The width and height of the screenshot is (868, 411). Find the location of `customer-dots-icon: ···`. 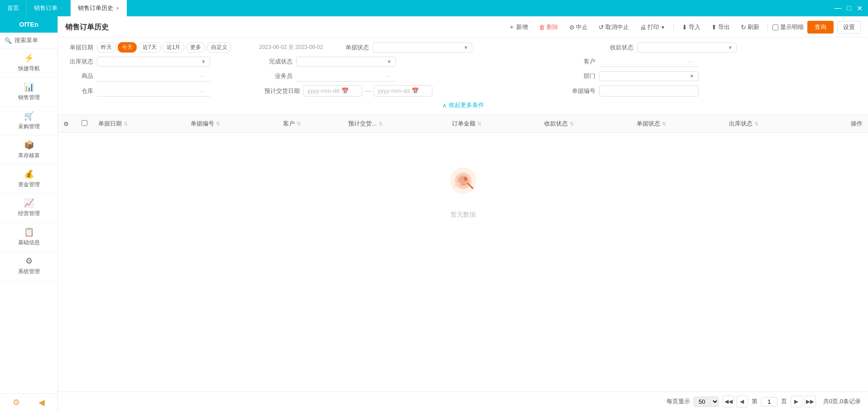

customer-dots-icon: ··· is located at coordinates (691, 62).